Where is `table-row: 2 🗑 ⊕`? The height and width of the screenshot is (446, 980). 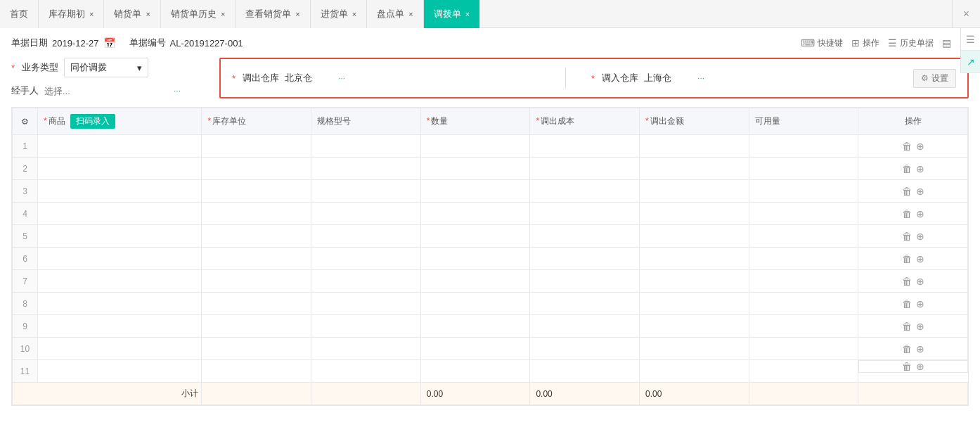
table-row: 2 🗑 ⊕ is located at coordinates (491, 169).